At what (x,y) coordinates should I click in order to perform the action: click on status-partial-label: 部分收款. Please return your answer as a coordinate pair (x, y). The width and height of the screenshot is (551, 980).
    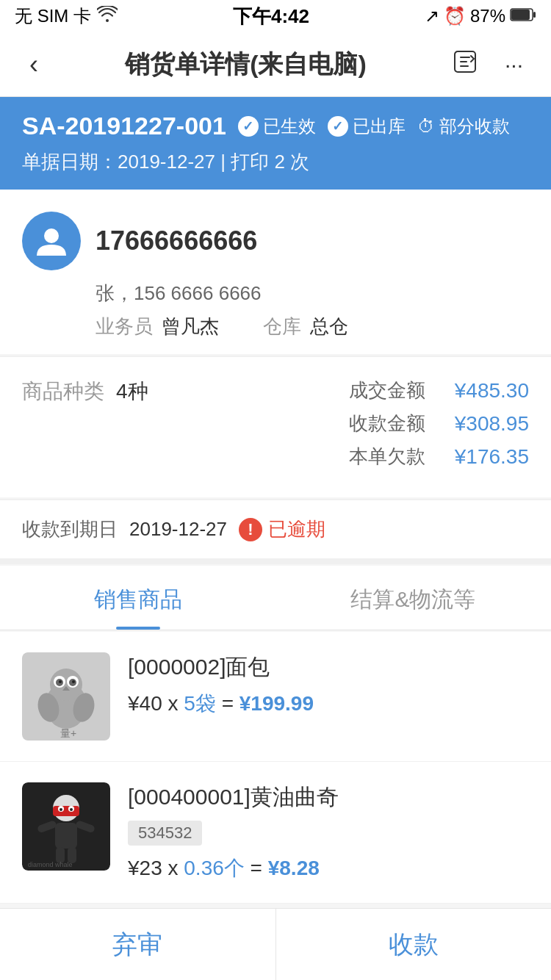
    Looking at the image, I should click on (475, 126).